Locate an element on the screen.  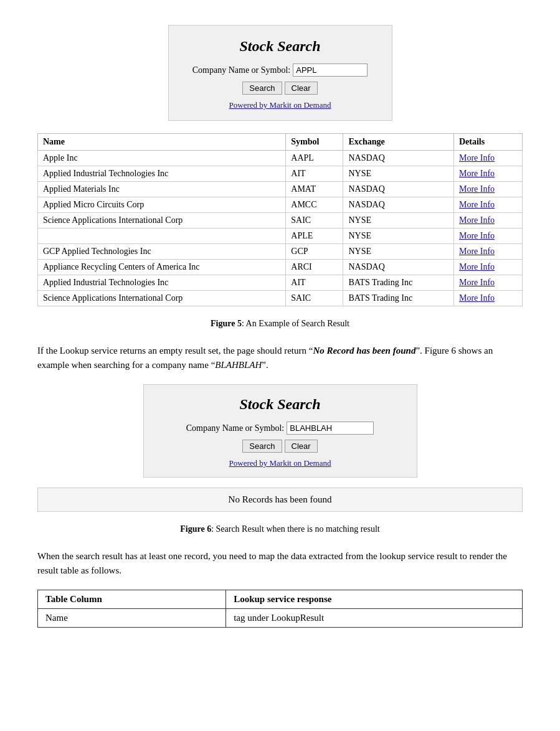
body-text1-p1: If the Lookup service returns an empty r… is located at coordinates (175, 351).